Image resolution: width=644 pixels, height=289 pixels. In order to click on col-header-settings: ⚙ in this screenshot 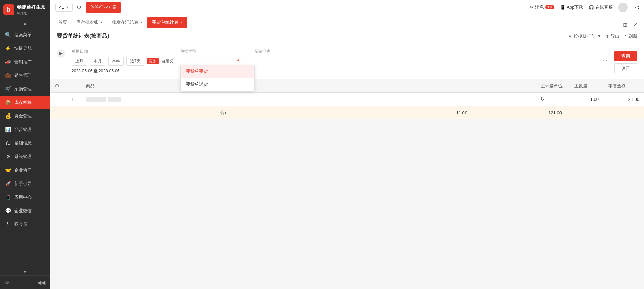, I will do `click(57, 86)`.